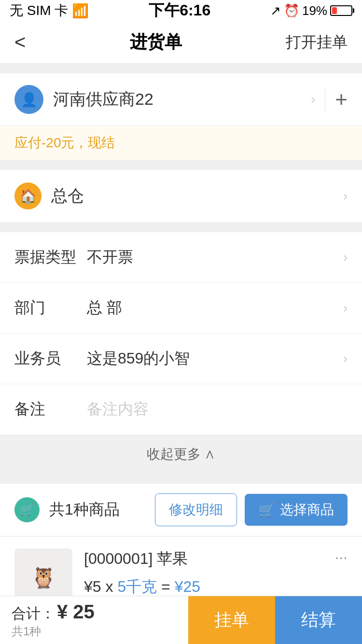  I want to click on product-count: 共1种商品, so click(102, 510).